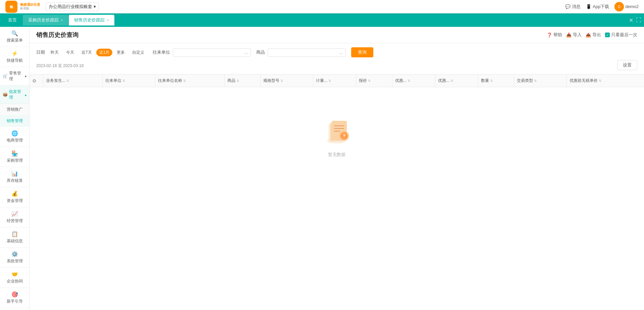 Image resolution: width=644 pixels, height=310 pixels. What do you see at coordinates (62, 20) in the screenshot?
I see `tab-purchase-close: ×` at bounding box center [62, 20].